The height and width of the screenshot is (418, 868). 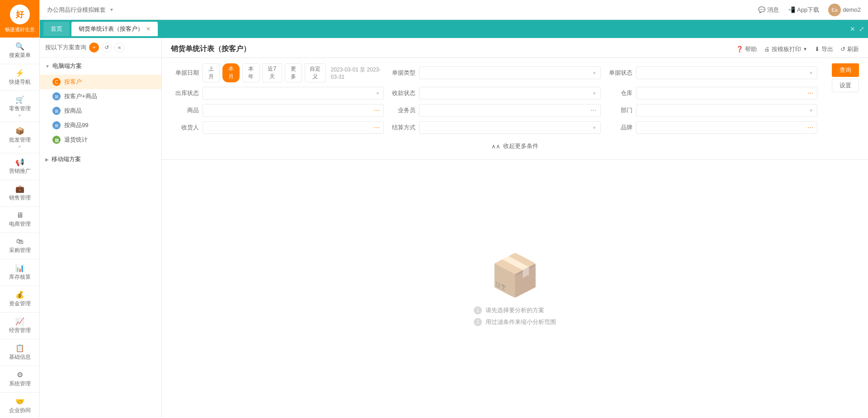 I want to click on tab-sales-stat: 销货单统计表（按客户） ✕, so click(x=115, y=29).